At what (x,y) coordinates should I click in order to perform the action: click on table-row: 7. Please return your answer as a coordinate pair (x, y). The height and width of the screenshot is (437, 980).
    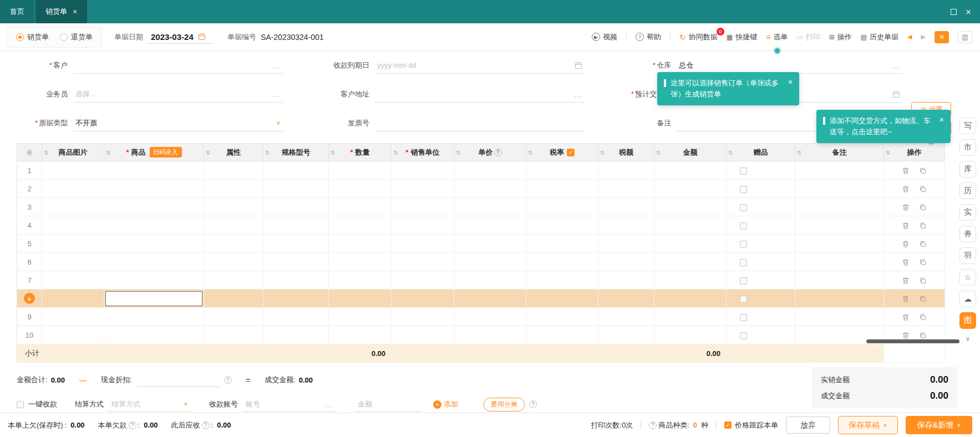
    Looking at the image, I should click on (481, 281).